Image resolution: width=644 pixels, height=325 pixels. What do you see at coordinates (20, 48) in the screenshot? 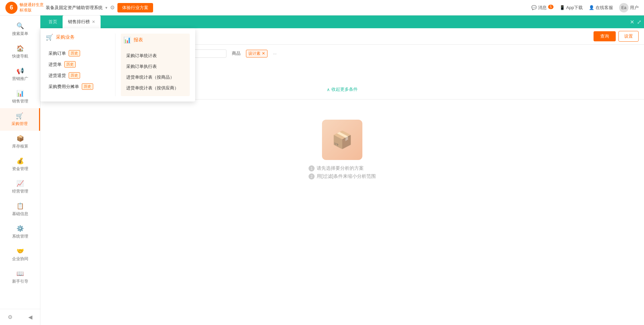
I see `home-icon: 🏠` at bounding box center [20, 48].